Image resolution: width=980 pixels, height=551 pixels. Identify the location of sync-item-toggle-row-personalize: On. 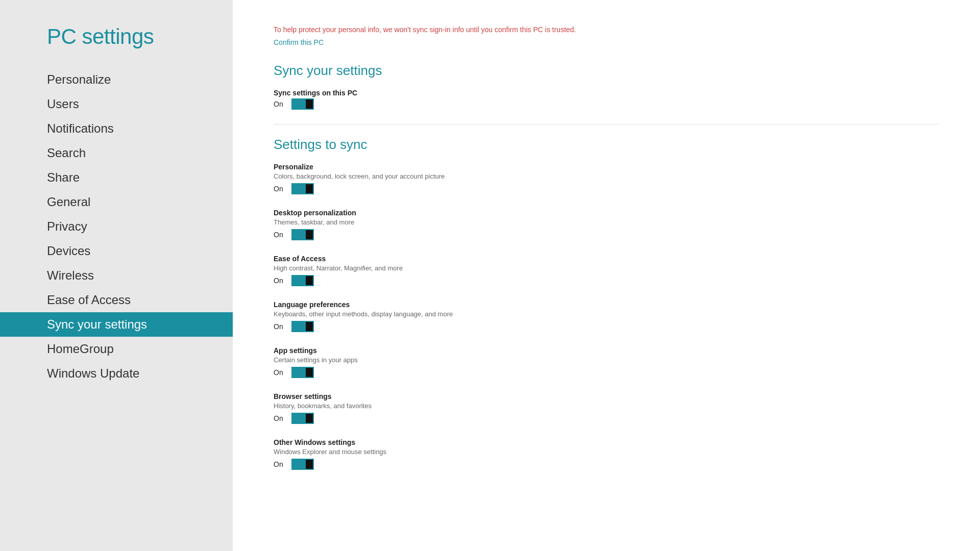
(606, 189).